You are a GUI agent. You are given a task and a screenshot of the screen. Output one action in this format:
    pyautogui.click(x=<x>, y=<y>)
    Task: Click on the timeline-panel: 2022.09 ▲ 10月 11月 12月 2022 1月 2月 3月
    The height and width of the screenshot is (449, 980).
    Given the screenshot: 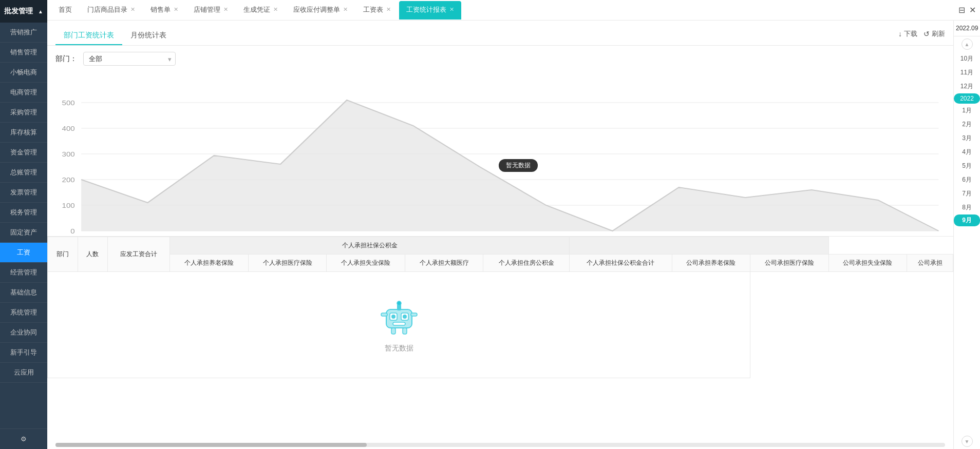 What is the action you would take?
    pyautogui.click(x=967, y=235)
    